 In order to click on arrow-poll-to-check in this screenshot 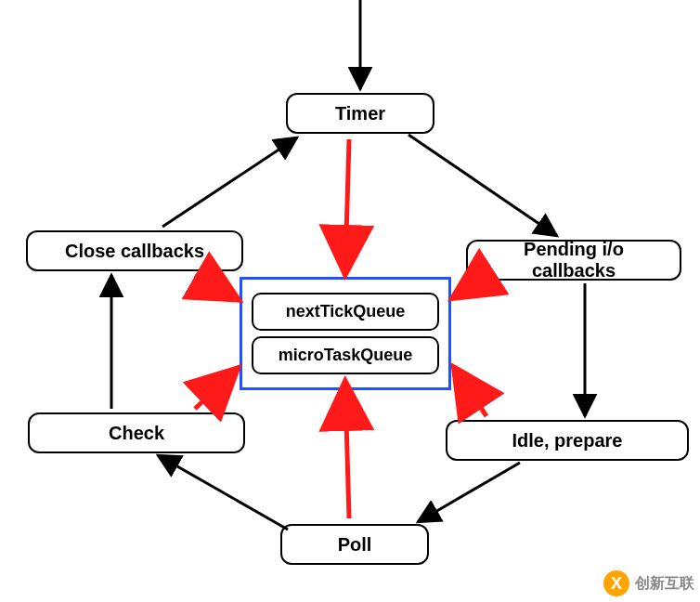, I will do `click(223, 492)`.